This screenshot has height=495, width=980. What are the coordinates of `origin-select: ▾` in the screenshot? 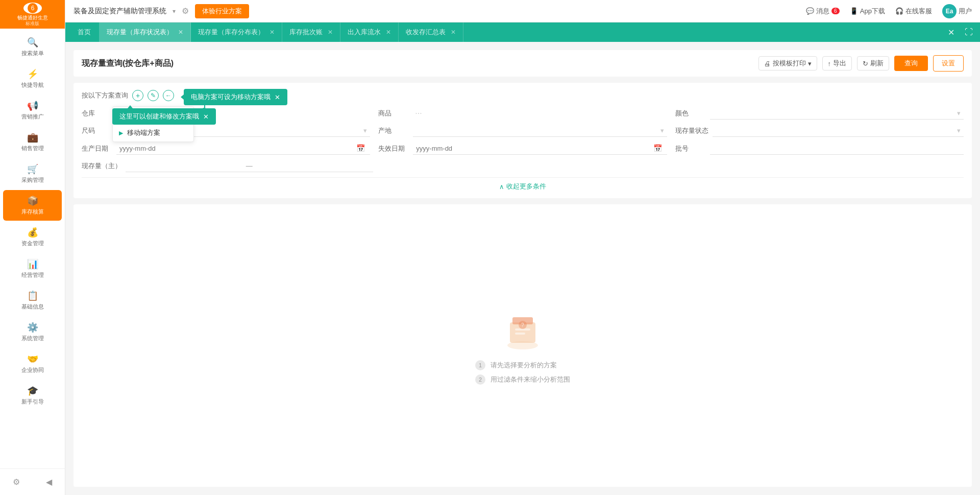 It's located at (540, 131).